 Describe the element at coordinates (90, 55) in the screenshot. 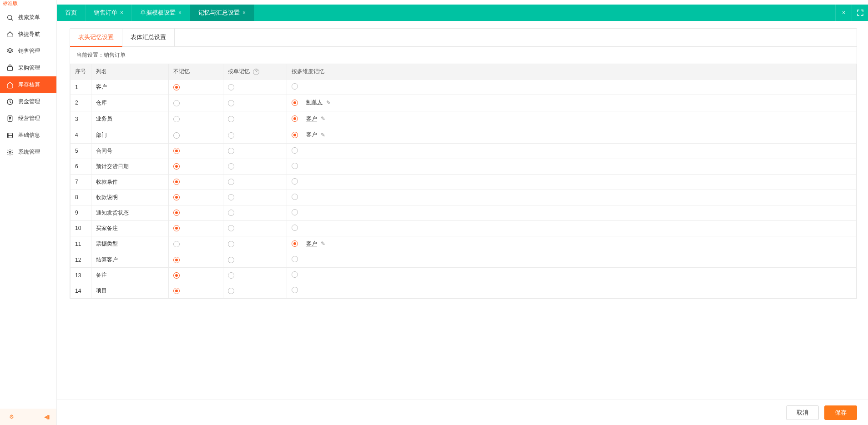

I see `current-setting-label: 当前设置：` at that location.